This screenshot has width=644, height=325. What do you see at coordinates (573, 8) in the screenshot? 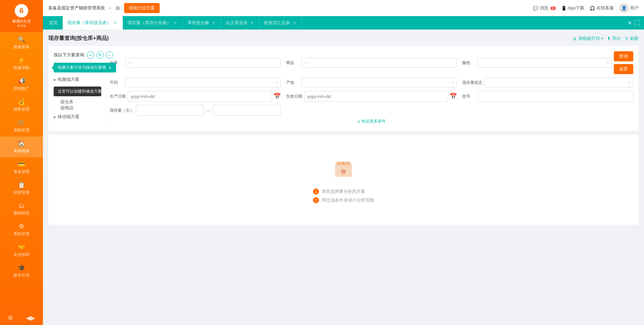
I see `app-download-btn: 📱 App下载` at bounding box center [573, 8].